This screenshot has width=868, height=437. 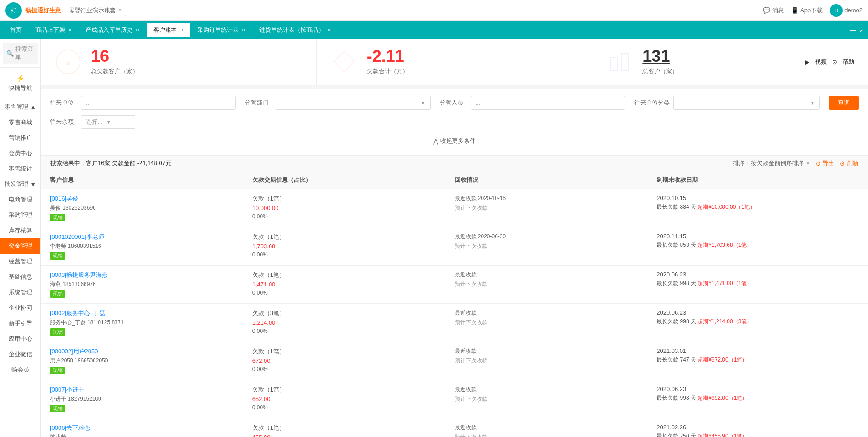 What do you see at coordinates (70, 427) in the screenshot?
I see `customer-name-link: [0006]去下粮仓` at bounding box center [70, 427].